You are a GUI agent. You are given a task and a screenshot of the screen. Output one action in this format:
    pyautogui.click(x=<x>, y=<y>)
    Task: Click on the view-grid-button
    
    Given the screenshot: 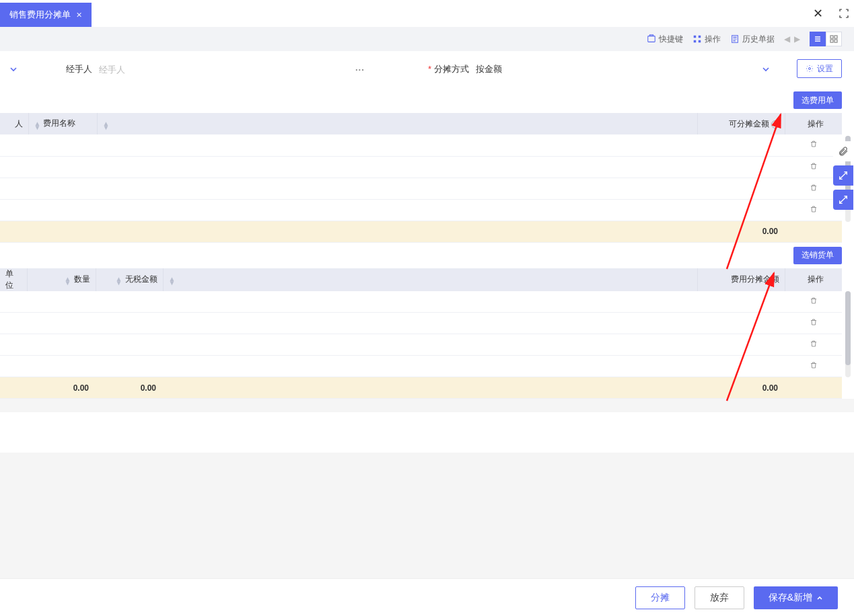 What is the action you would take?
    pyautogui.click(x=834, y=39)
    